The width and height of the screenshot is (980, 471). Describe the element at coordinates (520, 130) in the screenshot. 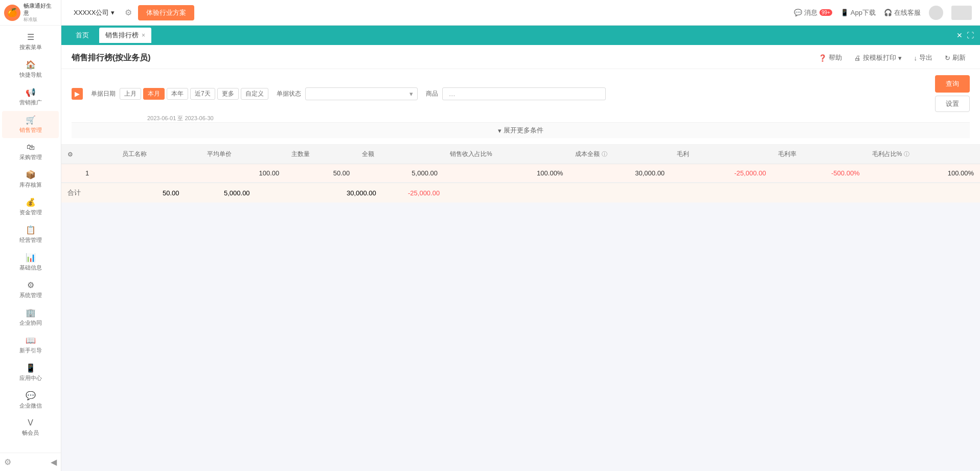

I see `expand-conditions-button: ▾ 展开更多条件` at that location.